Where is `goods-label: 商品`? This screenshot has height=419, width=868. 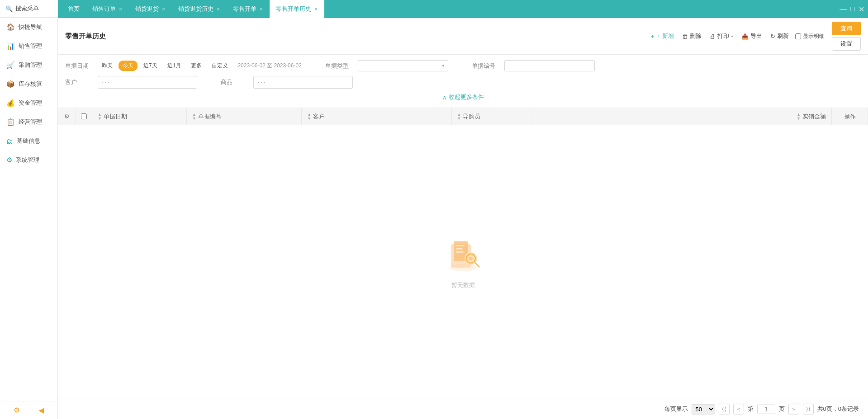 goods-label: 商品 is located at coordinates (234, 82).